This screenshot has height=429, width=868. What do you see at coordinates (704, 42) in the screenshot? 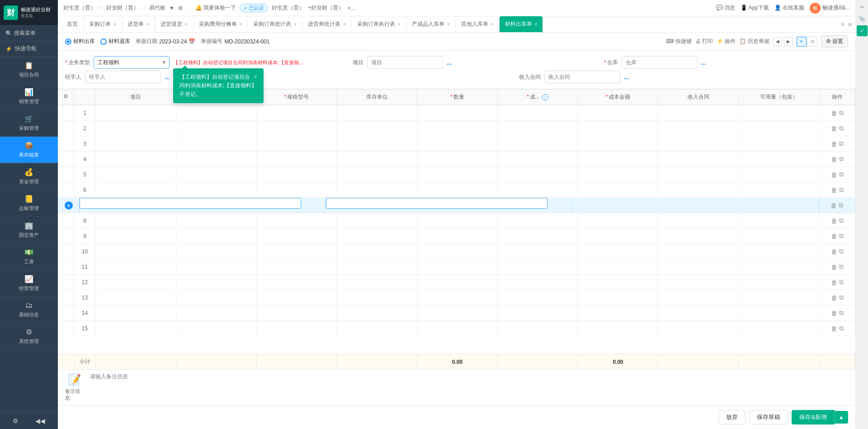
I see `print-btn: 🖨 打印` at bounding box center [704, 42].